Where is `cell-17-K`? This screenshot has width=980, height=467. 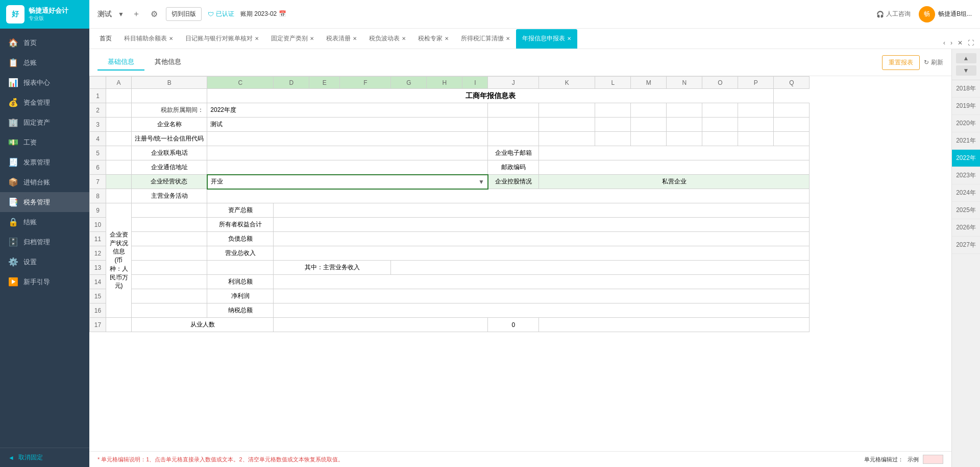
cell-17-K is located at coordinates (674, 325).